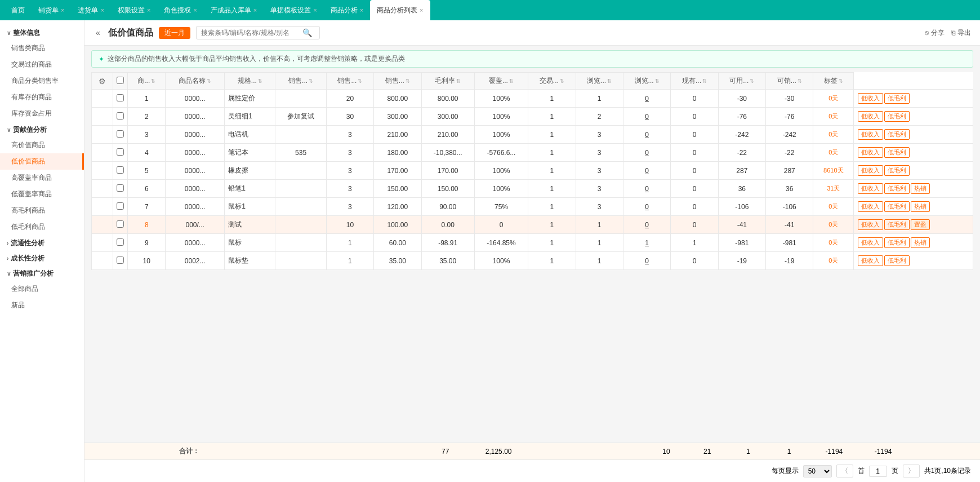 This screenshot has width=980, height=482. Describe the element at coordinates (42, 289) in the screenshot. I see `sidebar-item-all-products: 全部商品` at that location.